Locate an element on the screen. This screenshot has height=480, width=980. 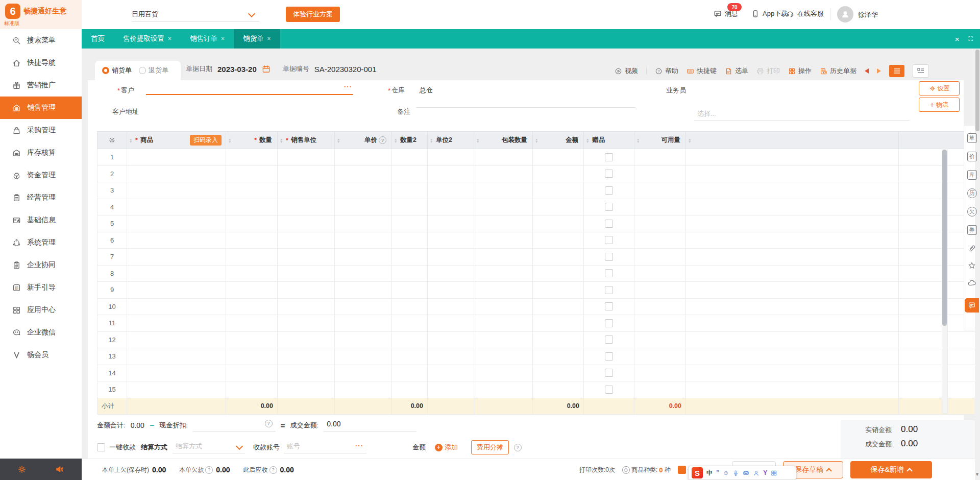
toolbar-history-button: 历史单据 is located at coordinates (838, 71).